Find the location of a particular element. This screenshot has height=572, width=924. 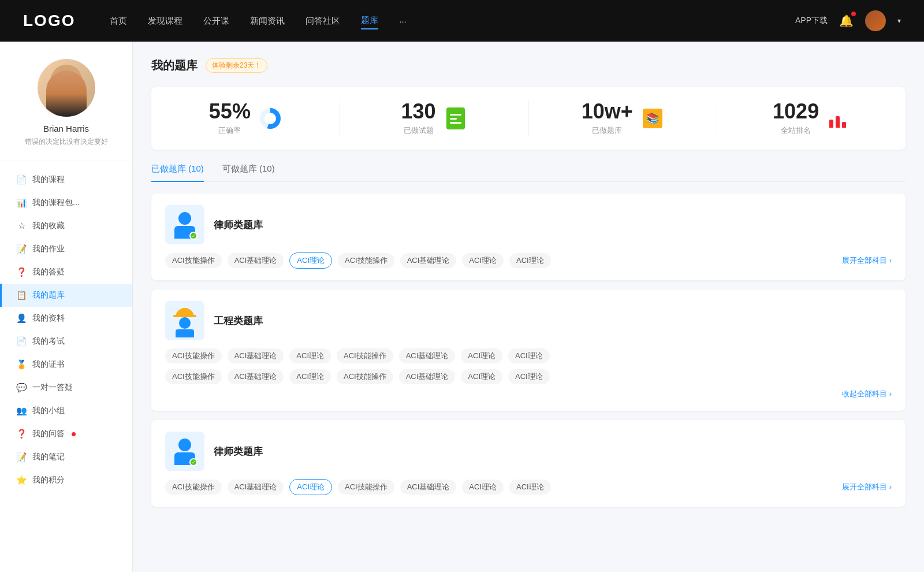

certificate-icon: 🏅 is located at coordinates (21, 365).